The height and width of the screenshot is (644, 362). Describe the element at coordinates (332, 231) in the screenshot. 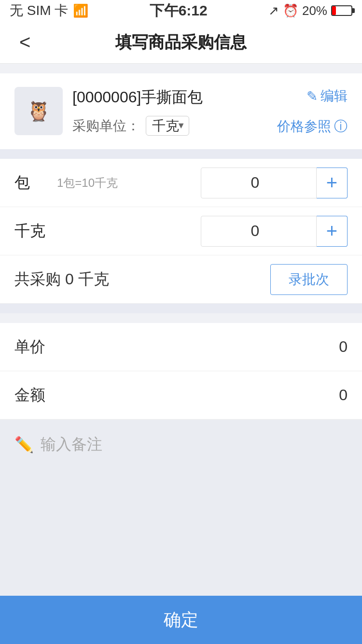

I see `kg-plus-button: +` at that location.